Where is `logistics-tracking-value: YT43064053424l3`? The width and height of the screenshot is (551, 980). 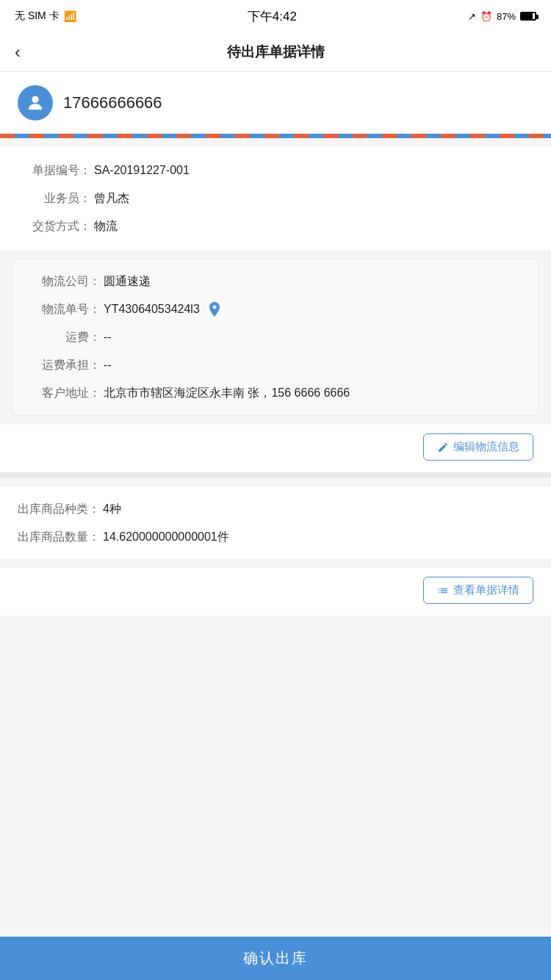 logistics-tracking-value: YT43064053424l3 is located at coordinates (312, 309).